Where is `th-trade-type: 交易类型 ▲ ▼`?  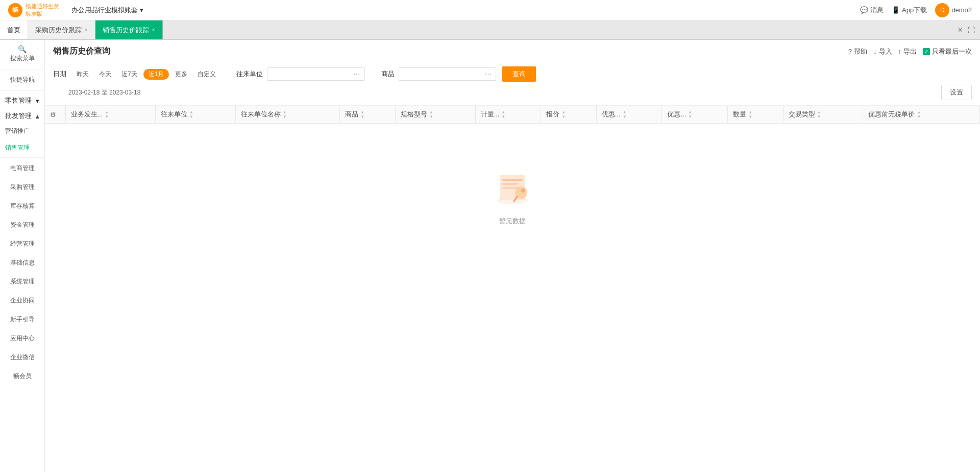 th-trade-type: 交易类型 ▲ ▼ is located at coordinates (823, 114).